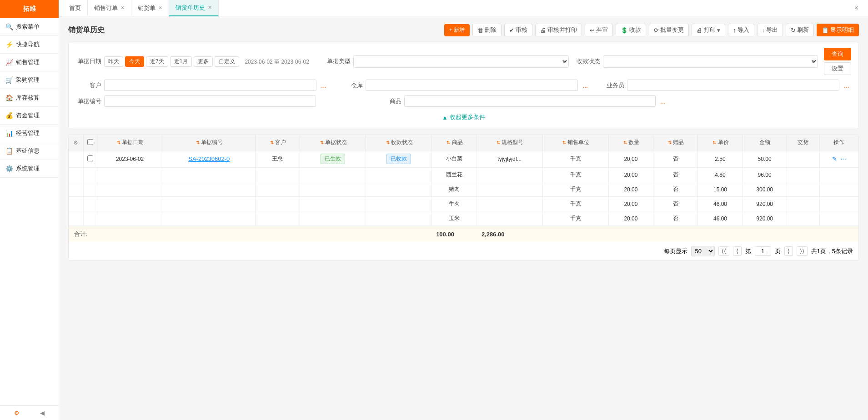  I want to click on tab-bar-close-button: ✕, so click(857, 8).